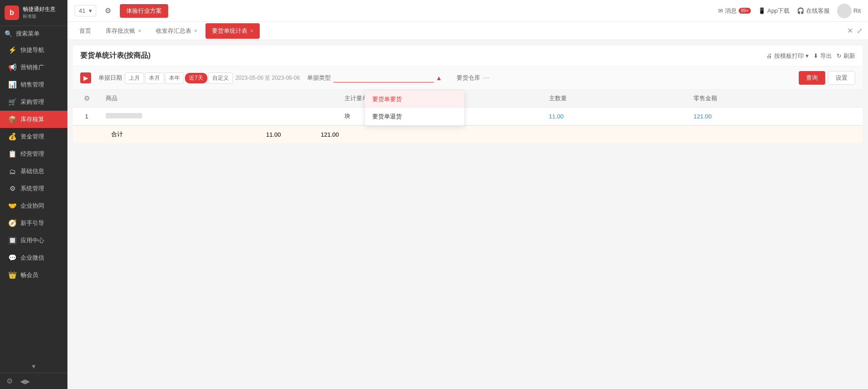 The width and height of the screenshot is (868, 389). I want to click on sidebar-item-basic: 🗂 基础信息, so click(34, 171).